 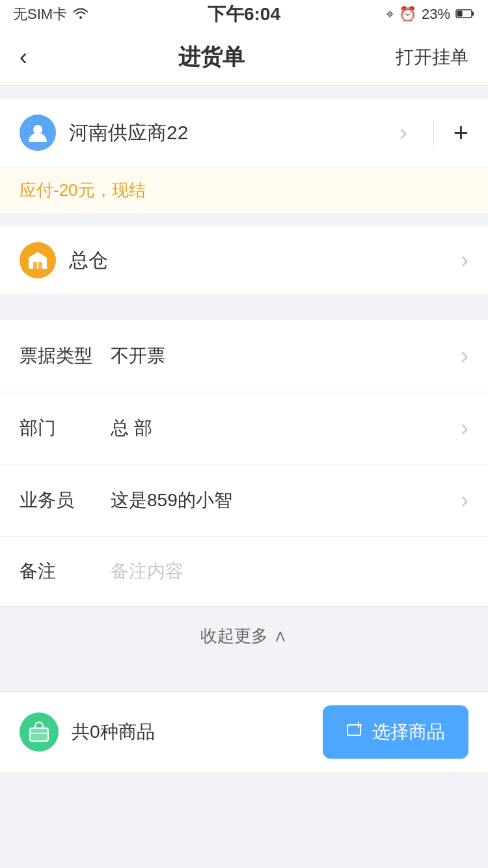 I want to click on add-supplier-button: +, so click(x=461, y=133).